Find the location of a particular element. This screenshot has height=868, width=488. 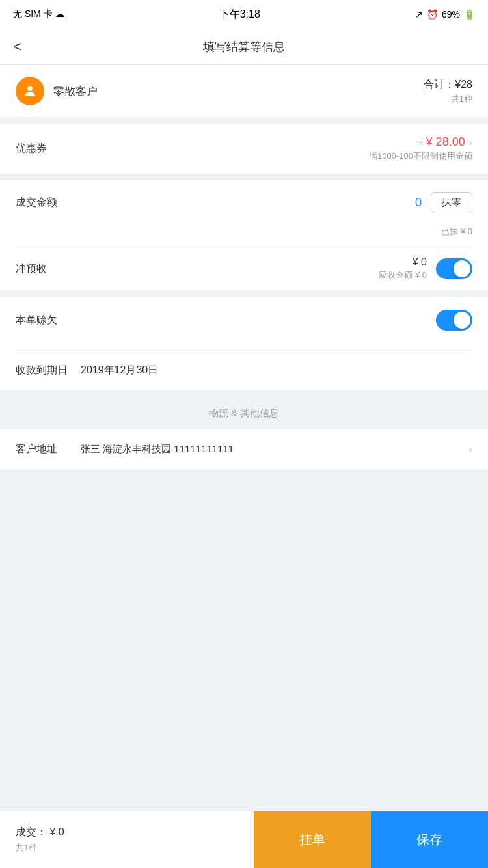

bottom-summary-deal: 成交： ¥ 0 is located at coordinates (127, 833).